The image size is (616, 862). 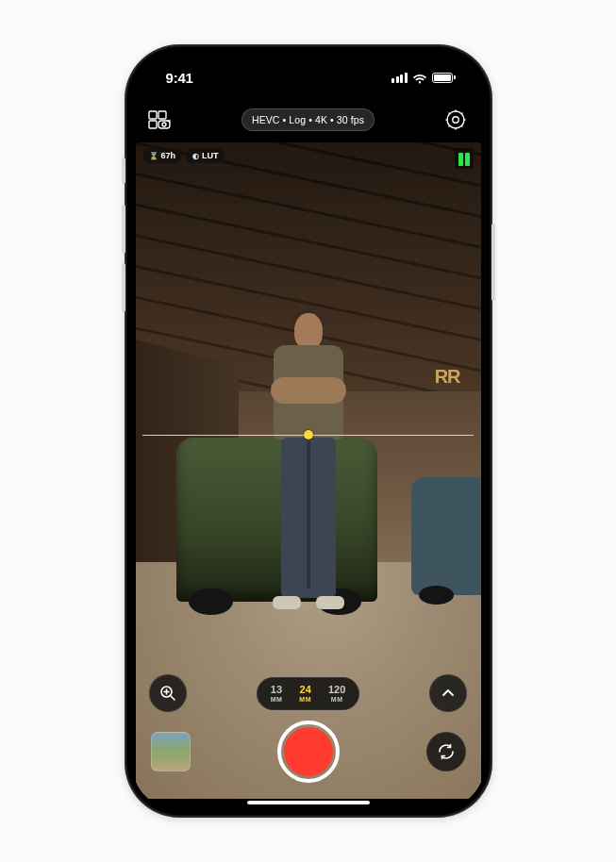 What do you see at coordinates (400, 77) in the screenshot?
I see `cellular-signal-icon` at bounding box center [400, 77].